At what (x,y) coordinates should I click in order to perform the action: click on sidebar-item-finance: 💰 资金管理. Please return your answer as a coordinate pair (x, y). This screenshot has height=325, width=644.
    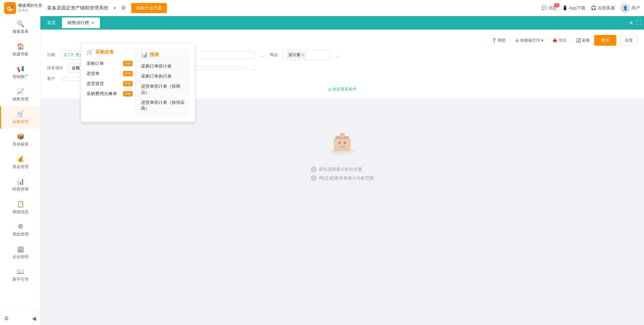
    Looking at the image, I should click on (20, 163).